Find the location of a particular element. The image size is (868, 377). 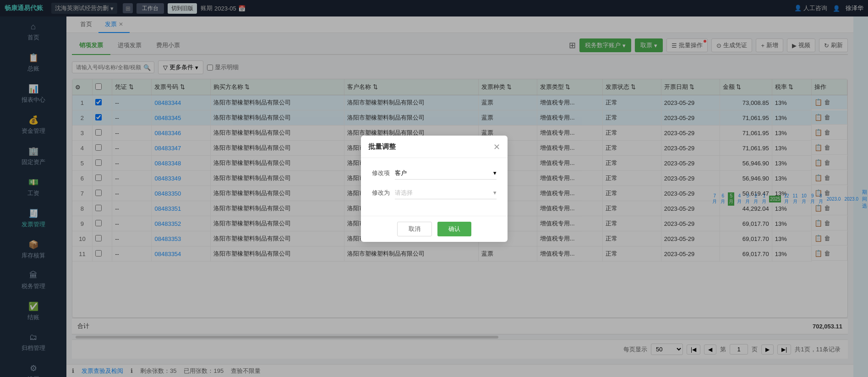

modify-to-row: 修改为 请选择 ▾ is located at coordinates (434, 193).